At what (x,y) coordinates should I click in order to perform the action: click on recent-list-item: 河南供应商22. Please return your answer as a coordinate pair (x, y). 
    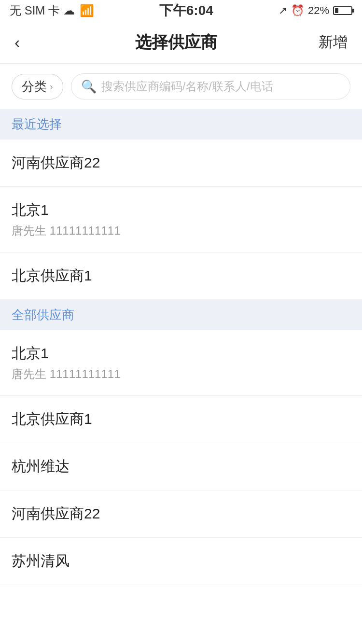
    Looking at the image, I should click on (181, 163).